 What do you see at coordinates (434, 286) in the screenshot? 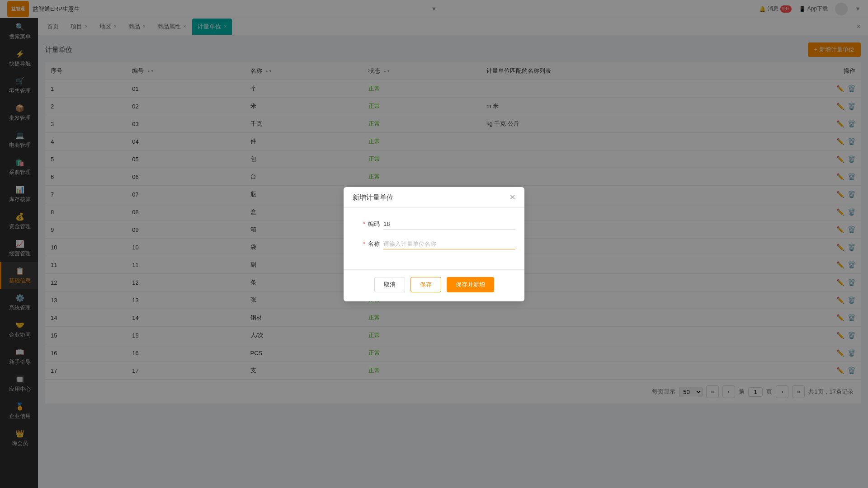
I see `modal-footer: 取消 保存 保存并新增` at bounding box center [434, 286].